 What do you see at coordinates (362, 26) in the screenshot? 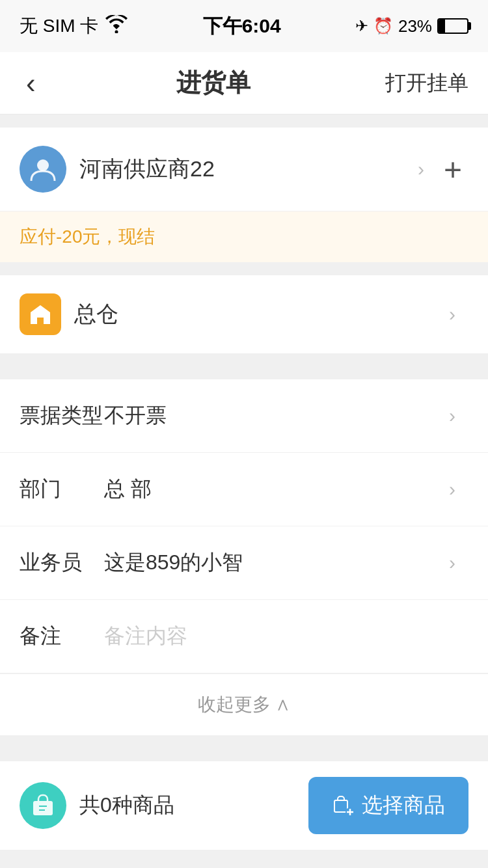
I see `location-icon: ✈` at bounding box center [362, 26].